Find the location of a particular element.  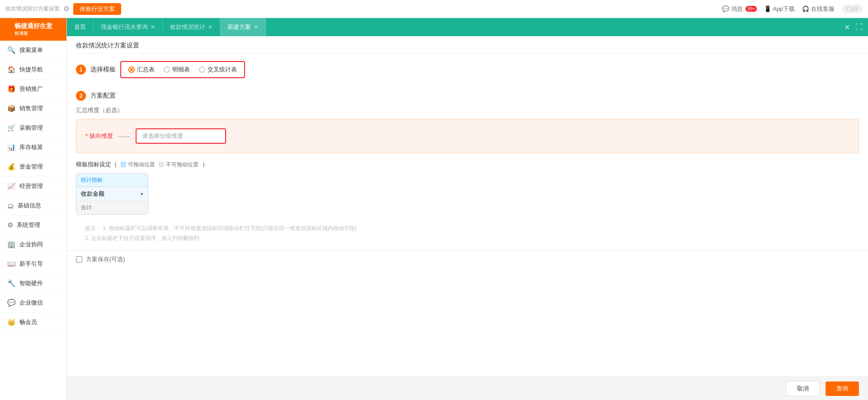

metrics-table: 统计指标 收款金额 ▾ 合计 is located at coordinates (112, 194).